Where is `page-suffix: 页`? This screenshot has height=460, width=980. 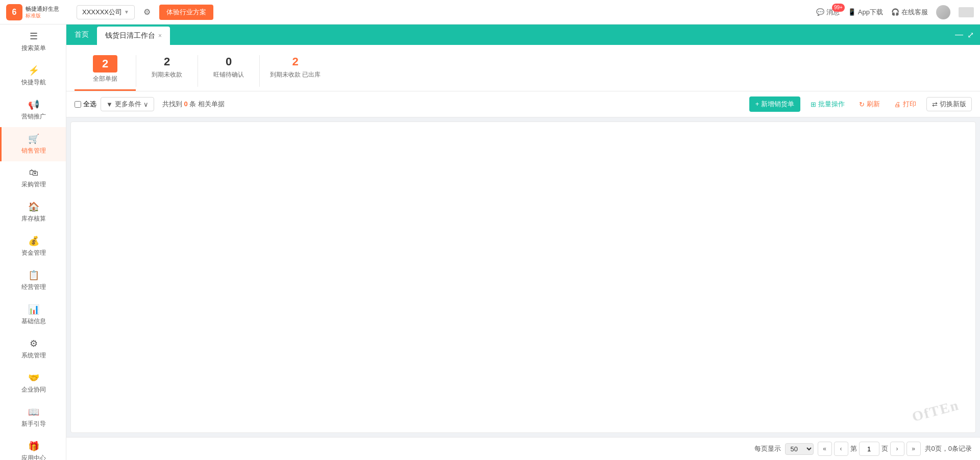 page-suffix: 页 is located at coordinates (885, 449).